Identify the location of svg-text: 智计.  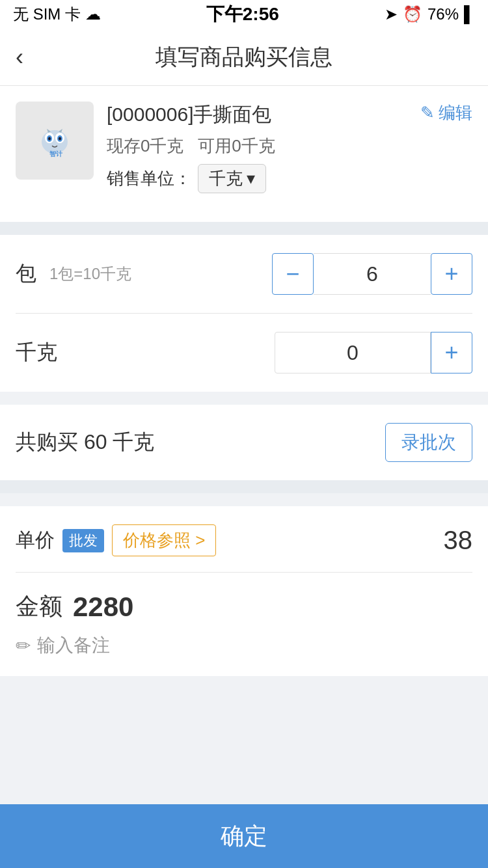
(56, 154).